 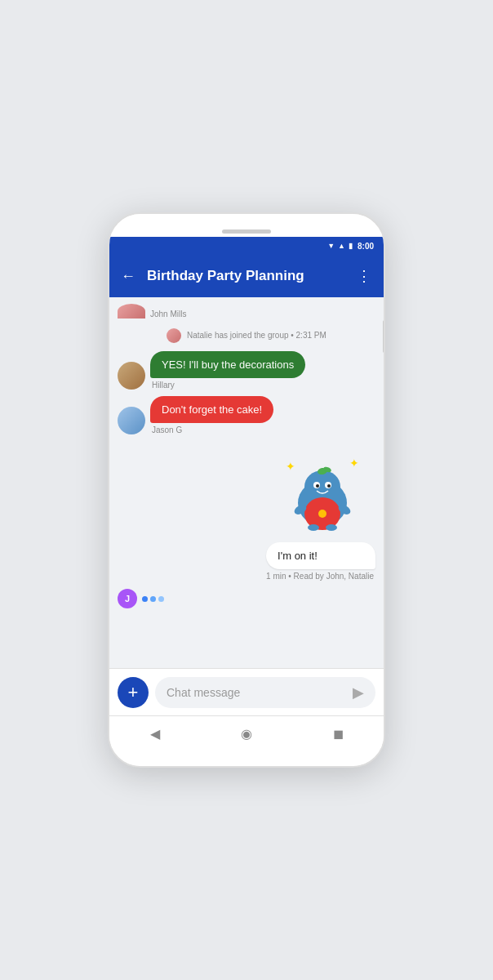 I want to click on status-icons: ▼ ▲ ▮ 8:00, so click(x=351, y=247).